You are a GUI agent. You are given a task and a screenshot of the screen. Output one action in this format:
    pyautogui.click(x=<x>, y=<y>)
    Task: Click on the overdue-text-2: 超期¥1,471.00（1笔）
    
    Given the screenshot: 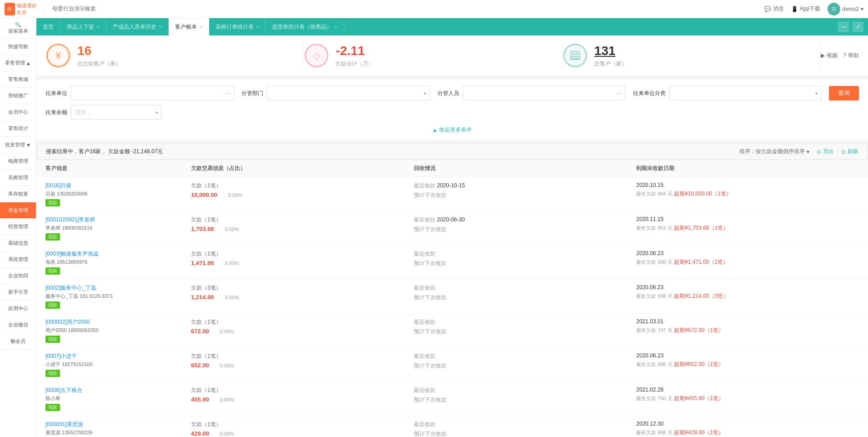 What is the action you would take?
    pyautogui.click(x=701, y=262)
    